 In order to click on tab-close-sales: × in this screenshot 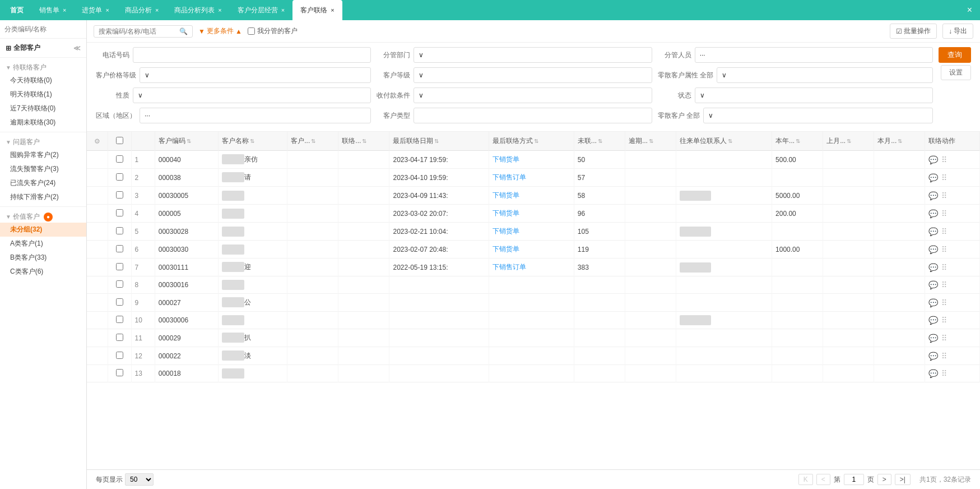, I will do `click(64, 10)`.